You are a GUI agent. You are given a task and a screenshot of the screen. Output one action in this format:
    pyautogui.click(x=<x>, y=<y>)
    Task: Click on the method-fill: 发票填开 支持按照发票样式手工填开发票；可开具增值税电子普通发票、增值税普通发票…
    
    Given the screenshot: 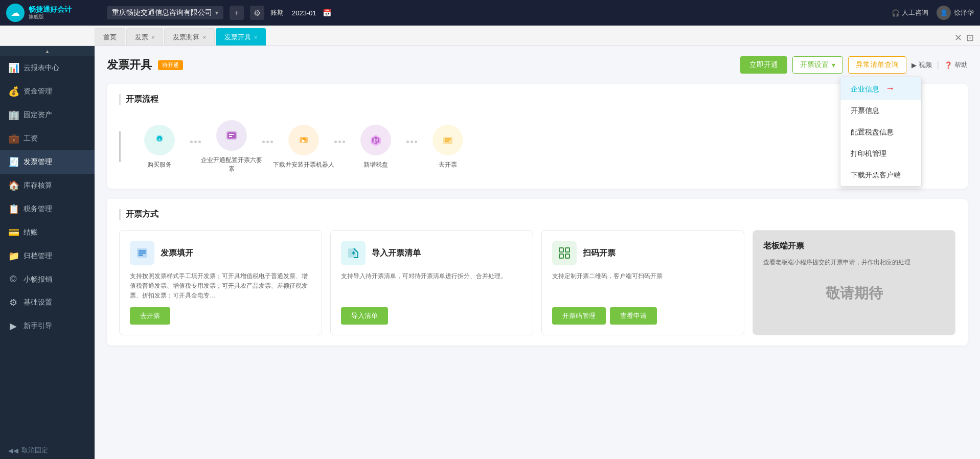 What is the action you would take?
    pyautogui.click(x=221, y=283)
    